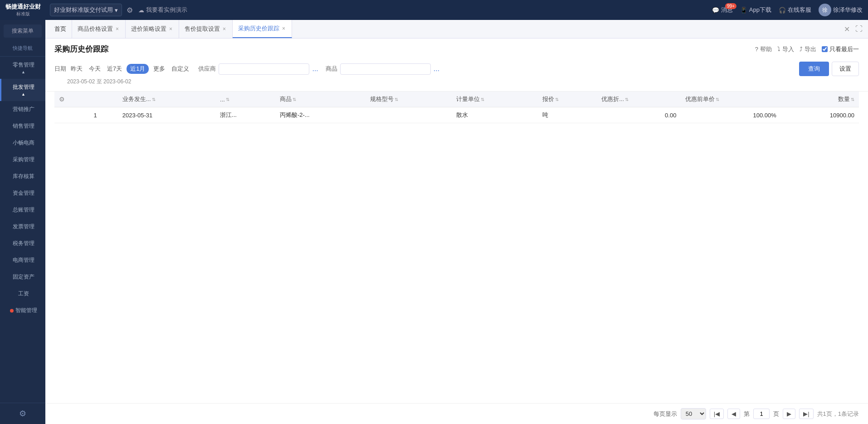  Describe the element at coordinates (23, 110) in the screenshot. I see `sidebar-item-marketing: 营销推广` at that location.